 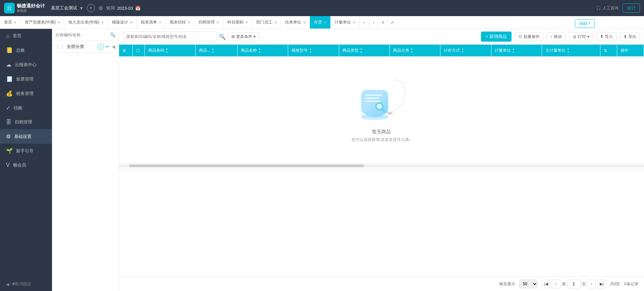 What do you see at coordinates (392, 22) in the screenshot?
I see `tab-expand-button: ⤢` at bounding box center [392, 22].